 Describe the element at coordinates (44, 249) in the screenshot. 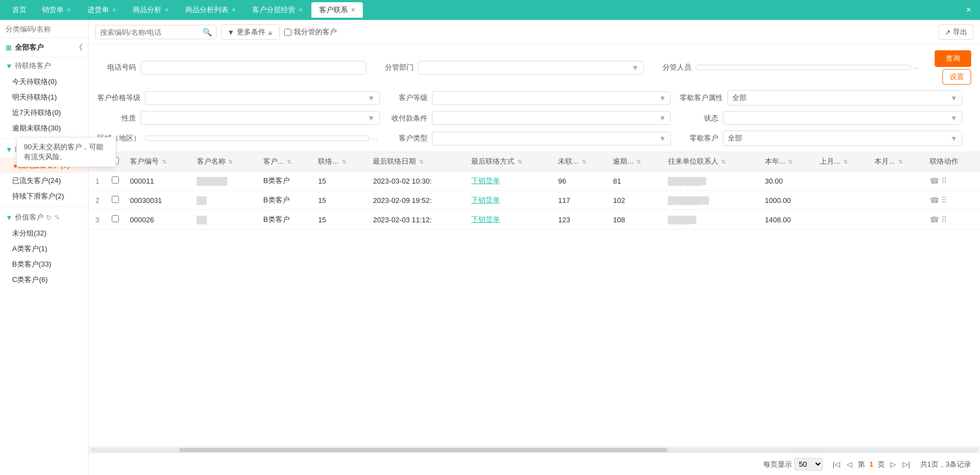

I see `sidebar-item-class-a: A类客户(1)` at that location.